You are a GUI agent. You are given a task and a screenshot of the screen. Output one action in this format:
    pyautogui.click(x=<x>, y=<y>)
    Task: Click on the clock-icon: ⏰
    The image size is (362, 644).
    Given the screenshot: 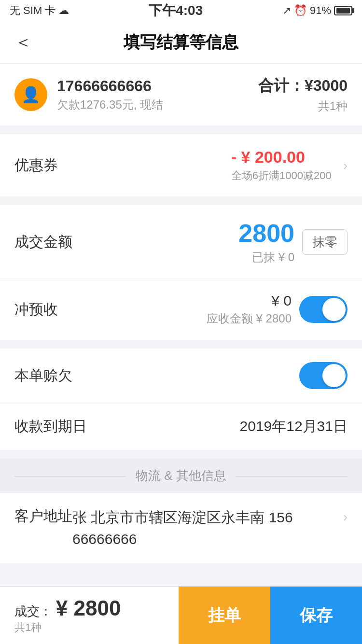 What is the action you would take?
    pyautogui.click(x=300, y=11)
    